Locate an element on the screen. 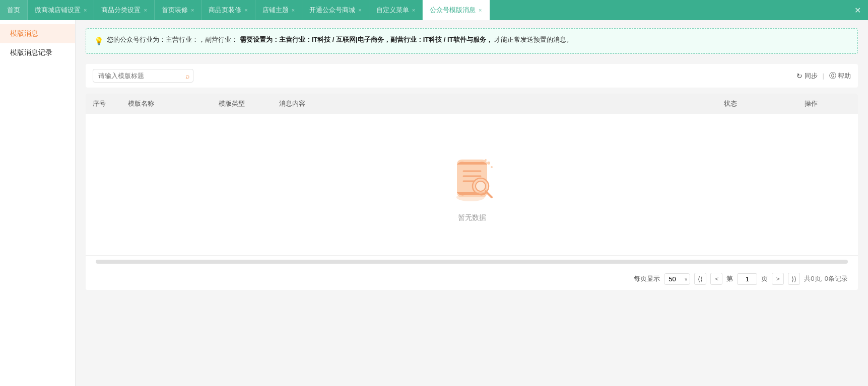 This screenshot has height=386, width=868. table-header-模版类型: 模版类型 is located at coordinates (242, 104).